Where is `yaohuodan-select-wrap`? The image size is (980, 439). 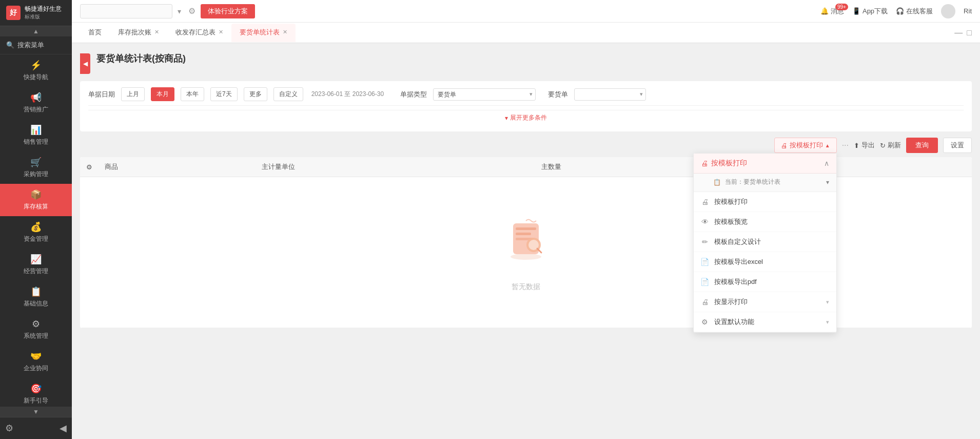
yaohuodan-select-wrap is located at coordinates (610, 94).